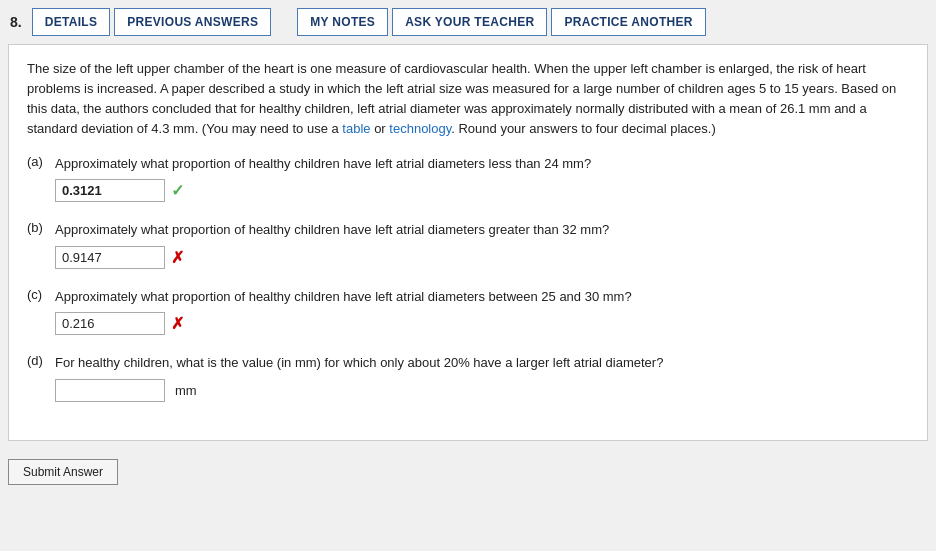  I want to click on question-block-c: (c) Approximately what proportion of hea…, so click(468, 312).